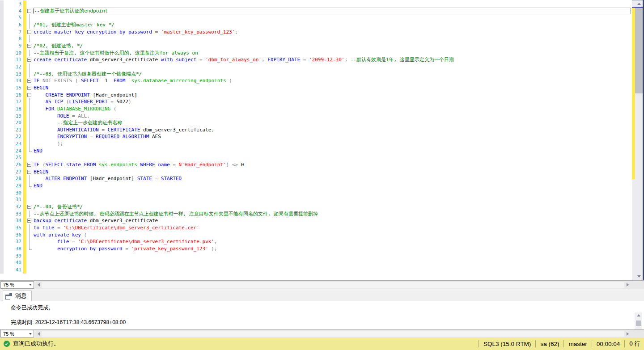 This screenshot has width=644, height=350. What do you see at coordinates (332, 165) in the screenshot?
I see `code-text: IF (SELECT state FROM sys.endpoints WHER…` at bounding box center [332, 165].